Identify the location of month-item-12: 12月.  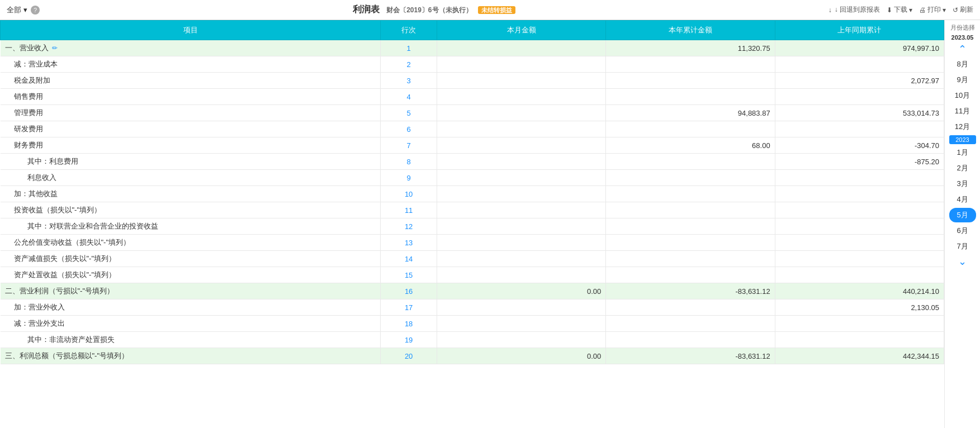
(963, 127).